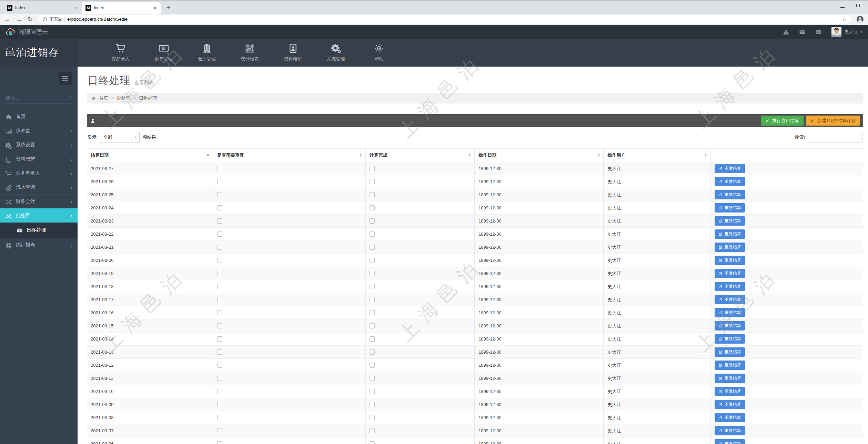 This screenshot has width=868, height=444. Describe the element at coordinates (803, 32) in the screenshot. I see `messages-envelope-icon` at that location.